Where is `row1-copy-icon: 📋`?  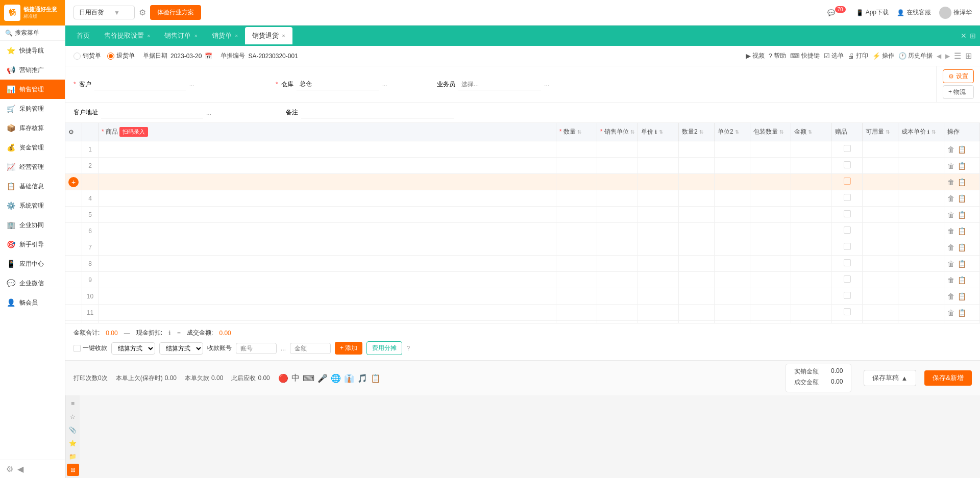
row1-copy-icon: 📋 is located at coordinates (962, 149).